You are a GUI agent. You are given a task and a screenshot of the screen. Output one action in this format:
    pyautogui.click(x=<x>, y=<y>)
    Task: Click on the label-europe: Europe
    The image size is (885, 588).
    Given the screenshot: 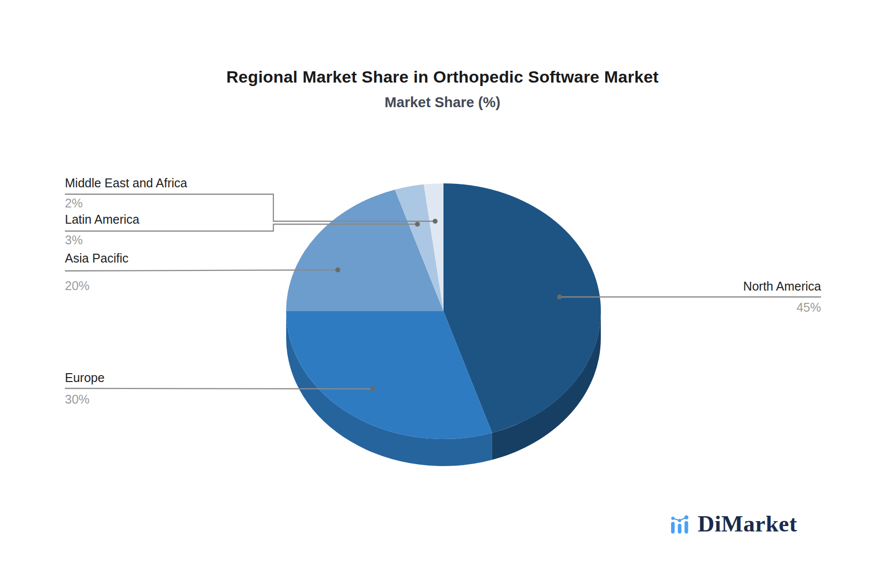 What is the action you would take?
    pyautogui.click(x=85, y=378)
    